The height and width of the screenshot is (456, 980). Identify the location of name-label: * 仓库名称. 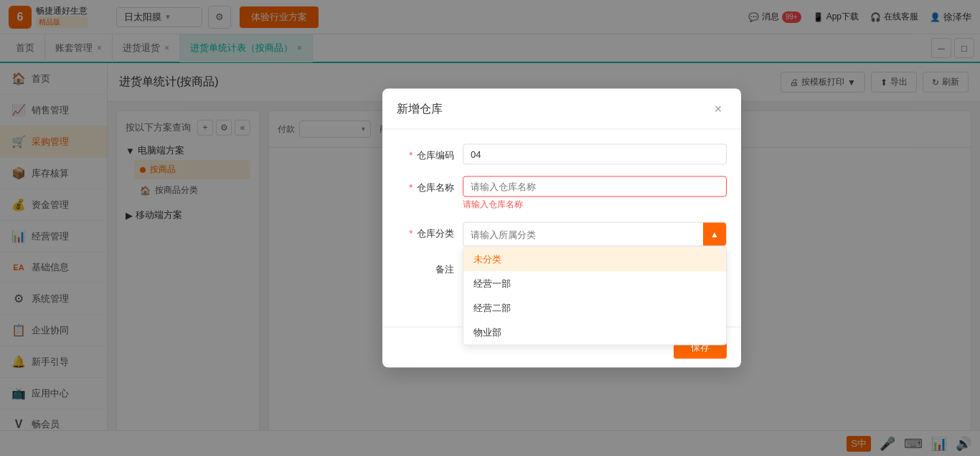
(425, 185).